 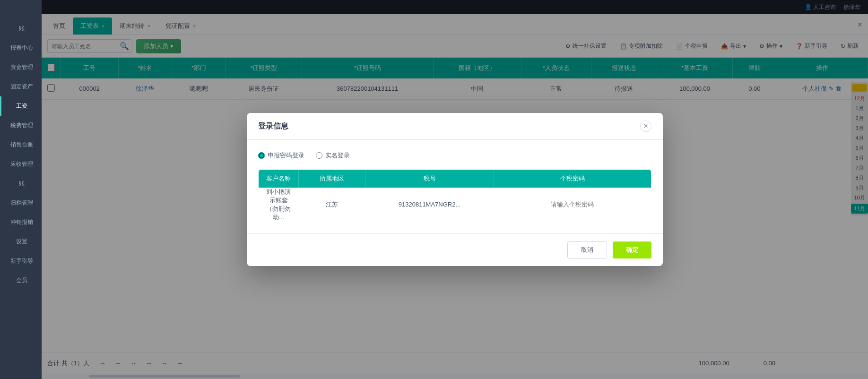 What do you see at coordinates (455, 205) in the screenshot?
I see `client-table-row: 刘小艳演示账套（勿删勿动... 江苏 91320811MA7NGR2...` at bounding box center [455, 205].